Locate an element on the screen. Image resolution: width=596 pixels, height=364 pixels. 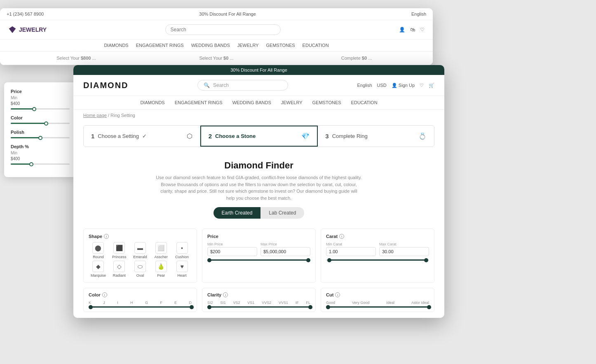
bg-wishlist-icon: ♡ is located at coordinates (422, 30).